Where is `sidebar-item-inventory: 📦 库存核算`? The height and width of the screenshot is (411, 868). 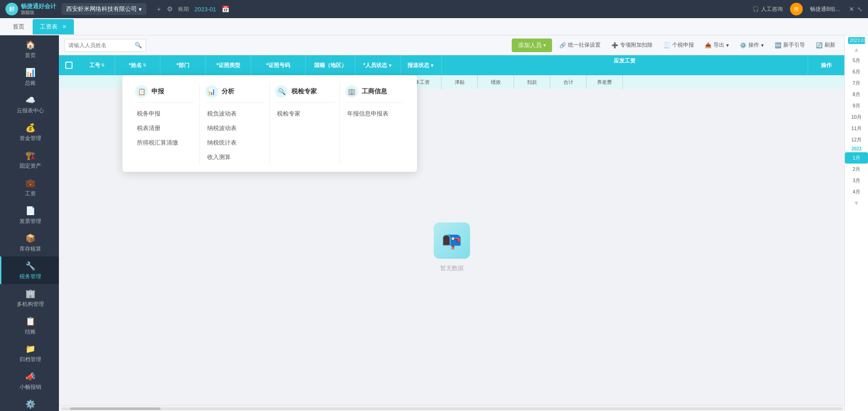 sidebar-item-inventory: 📦 库存核算 is located at coordinates (29, 243).